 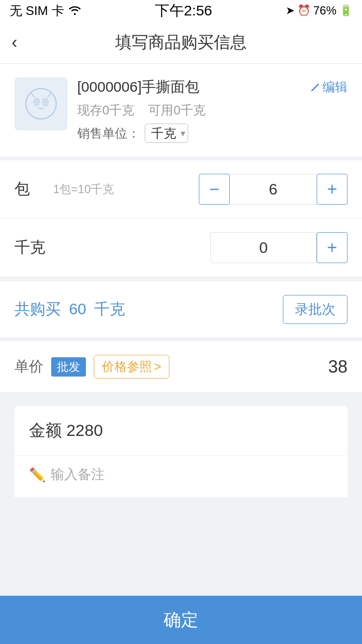 What do you see at coordinates (181, 112) in the screenshot?
I see `product-card: [0000006]手撕面包 编辑 现存0千克 可用0千克 销售单位： 千克 ▾` at bounding box center [181, 112].